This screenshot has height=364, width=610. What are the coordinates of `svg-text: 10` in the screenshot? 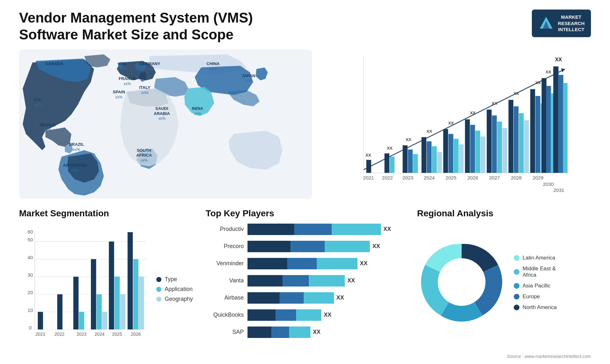 It's located at (30, 310).